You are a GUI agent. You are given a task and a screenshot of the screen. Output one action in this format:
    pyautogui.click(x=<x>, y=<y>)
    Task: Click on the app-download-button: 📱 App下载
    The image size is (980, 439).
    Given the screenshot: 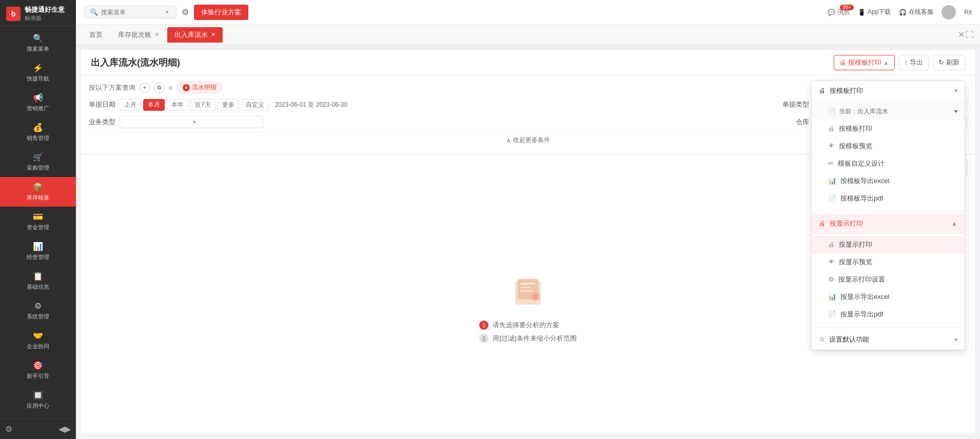 What is the action you would take?
    pyautogui.click(x=874, y=12)
    